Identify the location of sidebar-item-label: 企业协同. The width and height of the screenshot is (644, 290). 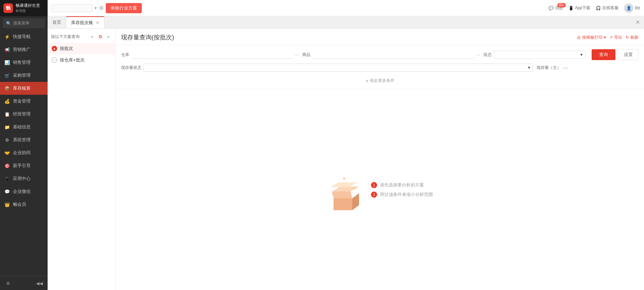
(22, 153).